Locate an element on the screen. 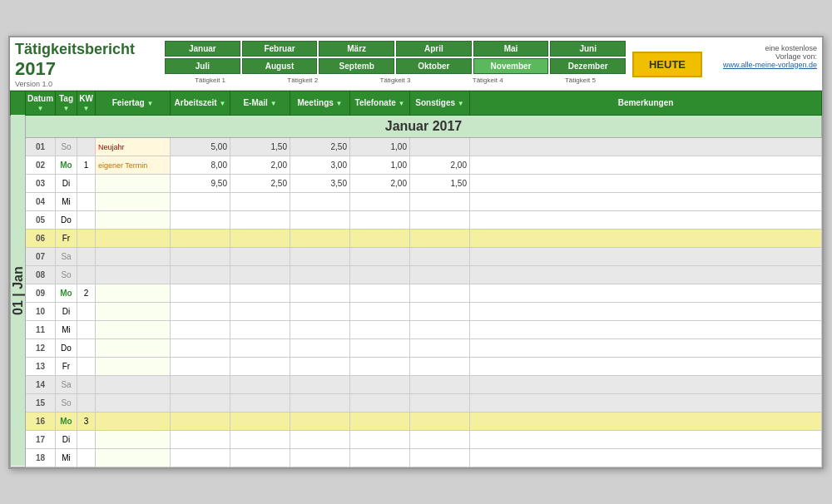 The width and height of the screenshot is (832, 504). month-maerz: März is located at coordinates (356, 48).